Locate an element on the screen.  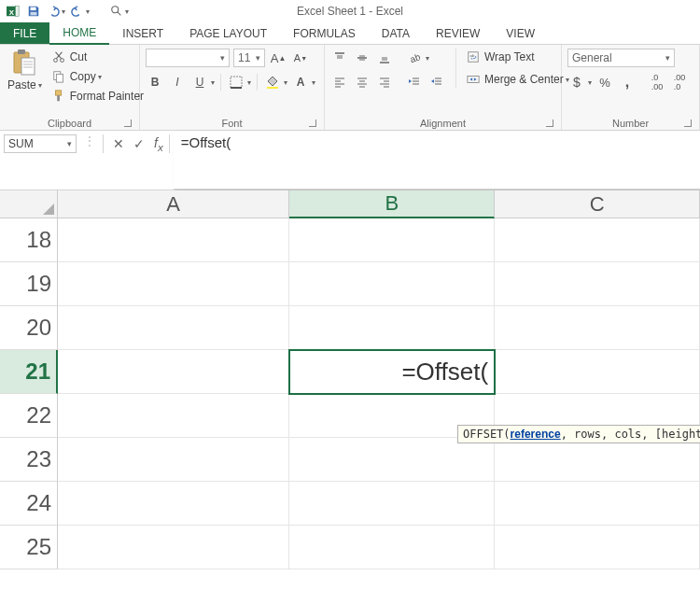
tab-insert: INSERT is located at coordinates (143, 34).